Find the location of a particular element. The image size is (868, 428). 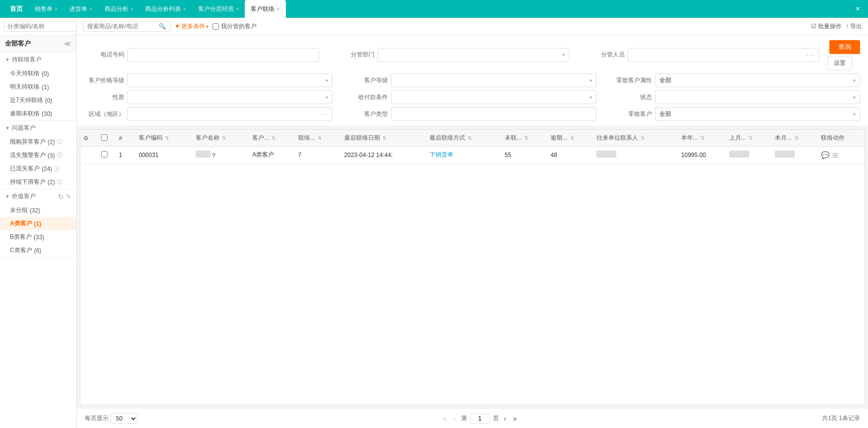

batch-ops-icon: ☑ is located at coordinates (814, 26).